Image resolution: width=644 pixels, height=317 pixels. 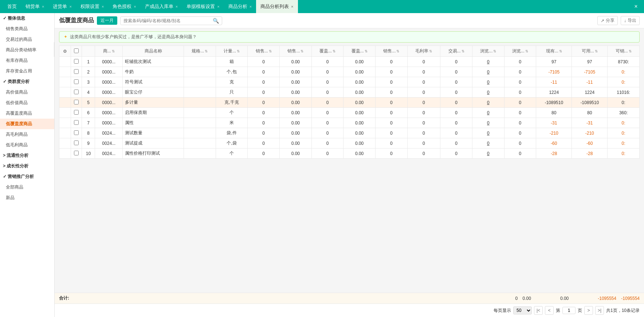 What do you see at coordinates (12, 7) in the screenshot?
I see `nav-home: 首页` at bounding box center [12, 7].